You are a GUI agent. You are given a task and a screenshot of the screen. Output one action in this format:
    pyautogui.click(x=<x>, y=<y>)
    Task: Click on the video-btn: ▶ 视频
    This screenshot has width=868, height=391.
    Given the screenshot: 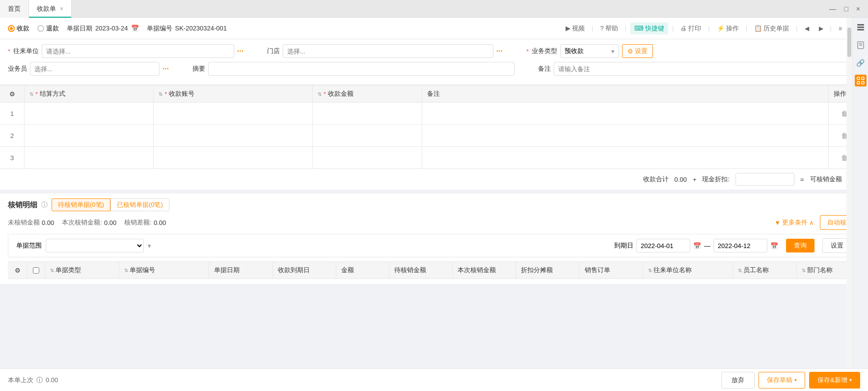 What is the action you would take?
    pyautogui.click(x=575, y=28)
    